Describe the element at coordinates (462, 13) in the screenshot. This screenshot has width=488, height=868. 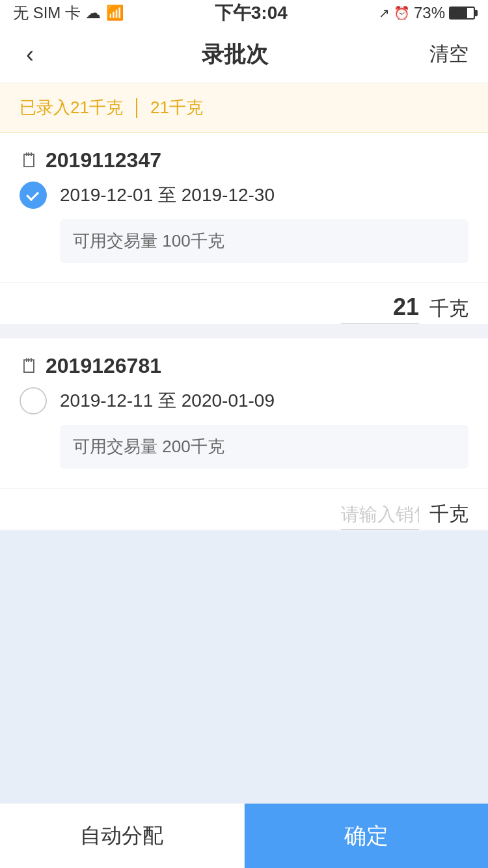
I see `battery-icon` at that location.